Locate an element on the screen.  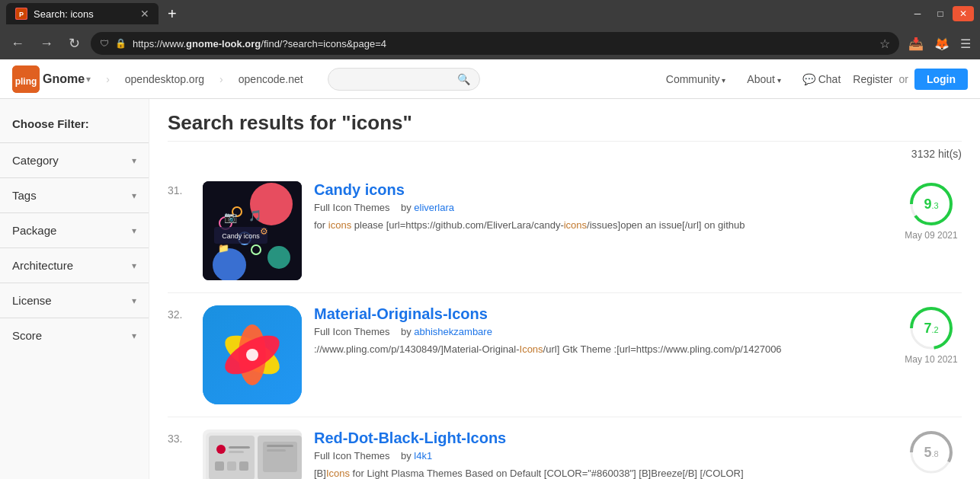
category-filter-label: Category ▾ is located at coordinates (75, 160).